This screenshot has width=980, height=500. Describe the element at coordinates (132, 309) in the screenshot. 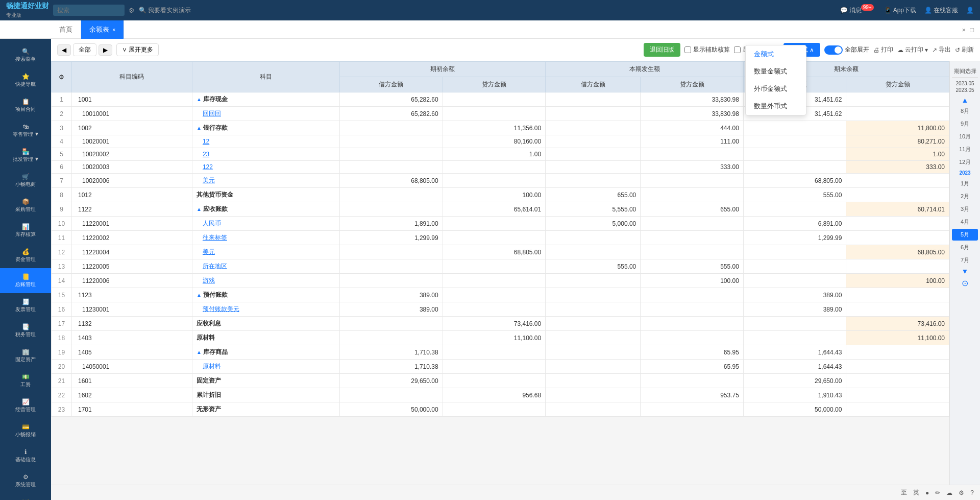

I see `cell-code: 11230001` at that location.